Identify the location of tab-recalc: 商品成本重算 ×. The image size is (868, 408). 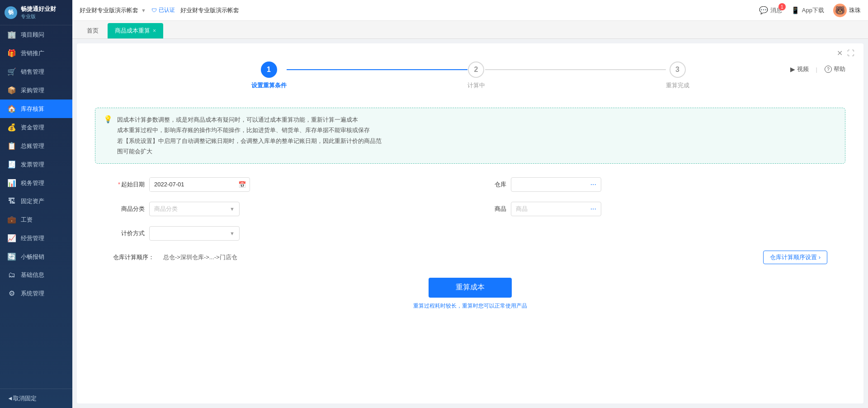
(136, 31).